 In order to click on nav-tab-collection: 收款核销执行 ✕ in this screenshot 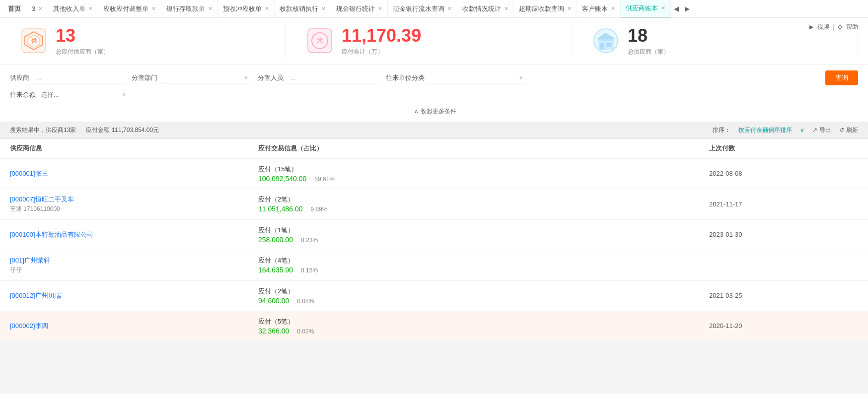, I will do `click(303, 9)`.